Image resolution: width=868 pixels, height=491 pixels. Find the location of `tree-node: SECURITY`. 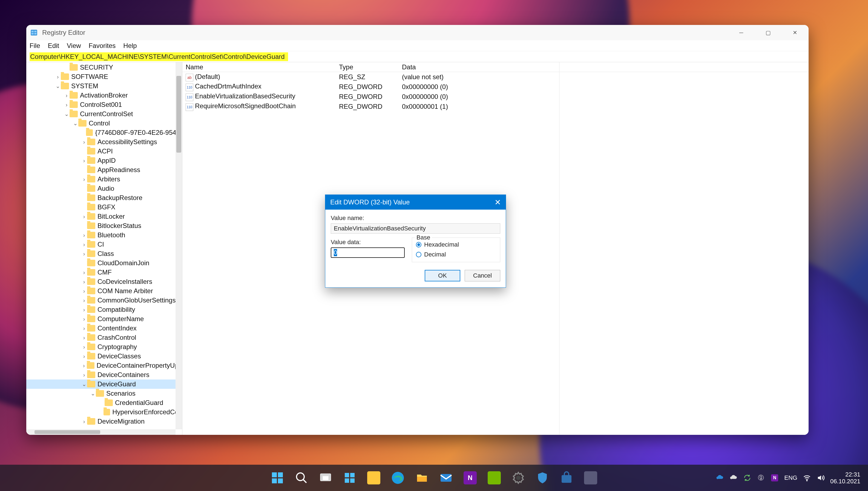

tree-node: SECURITY is located at coordinates (104, 67).